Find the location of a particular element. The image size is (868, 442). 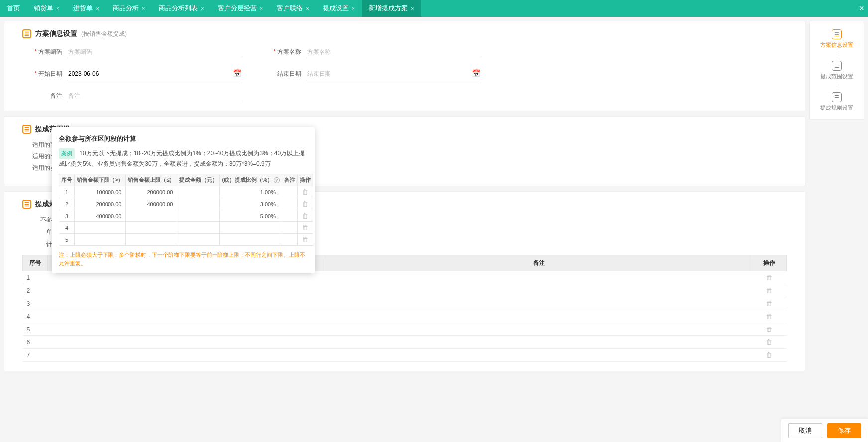

example-row: 3400000.005.00%🗑 is located at coordinates (186, 216).